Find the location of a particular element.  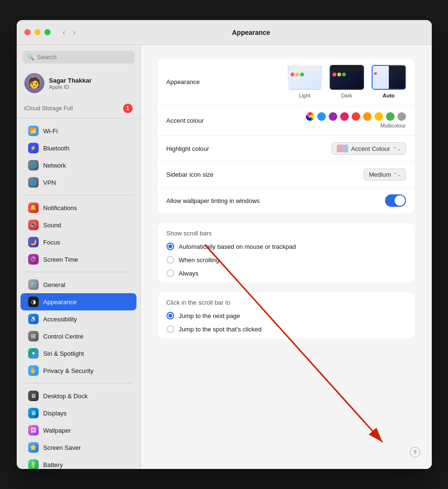

accent-yellow is located at coordinates (379, 117).